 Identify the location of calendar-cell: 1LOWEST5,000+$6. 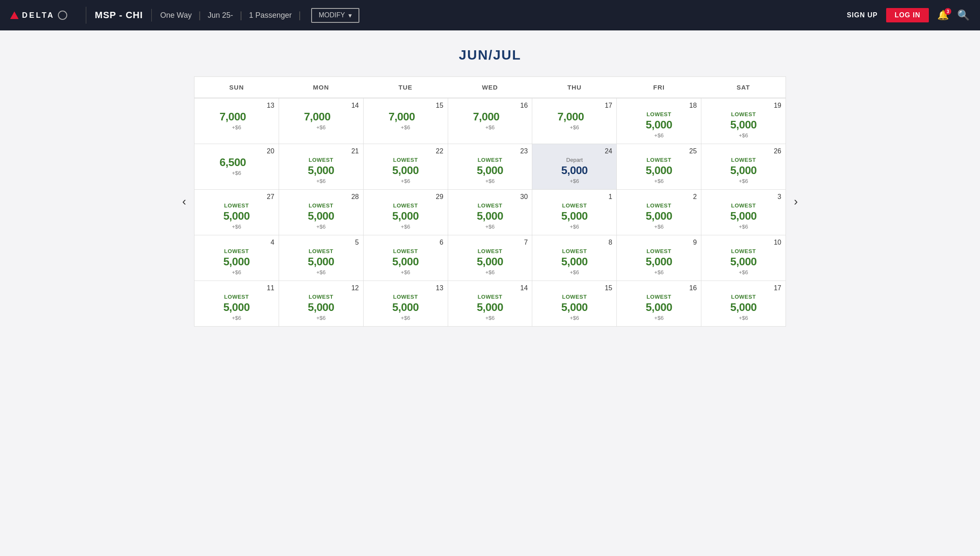
(575, 213).